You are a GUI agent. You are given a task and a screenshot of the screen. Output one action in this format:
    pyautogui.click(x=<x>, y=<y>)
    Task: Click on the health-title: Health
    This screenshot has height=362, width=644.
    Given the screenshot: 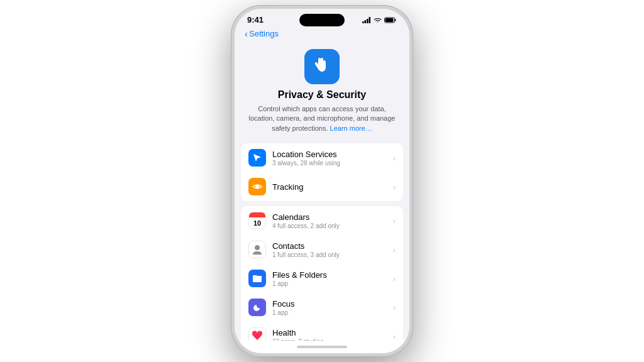 What is the action you would take?
    pyautogui.click(x=331, y=333)
    